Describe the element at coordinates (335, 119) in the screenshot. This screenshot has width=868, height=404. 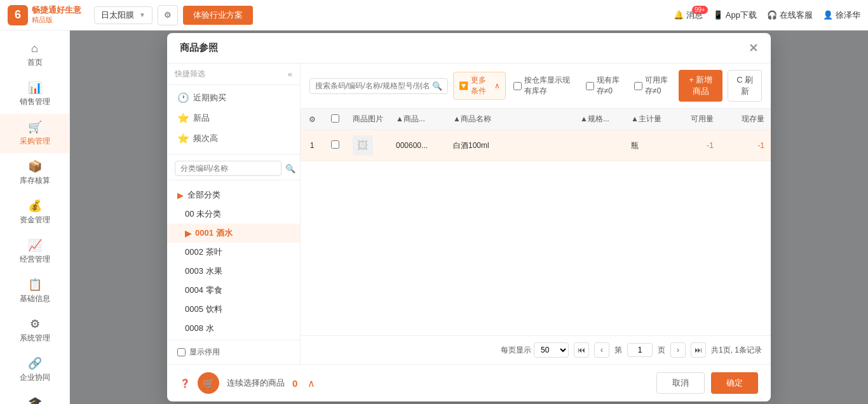
I see `col-check` at that location.